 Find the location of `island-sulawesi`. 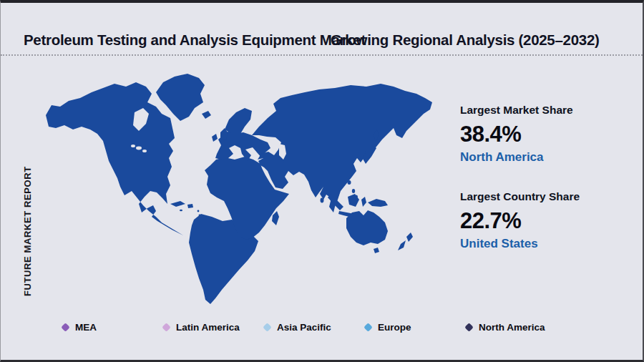

island-sulawesi is located at coordinates (364, 202).